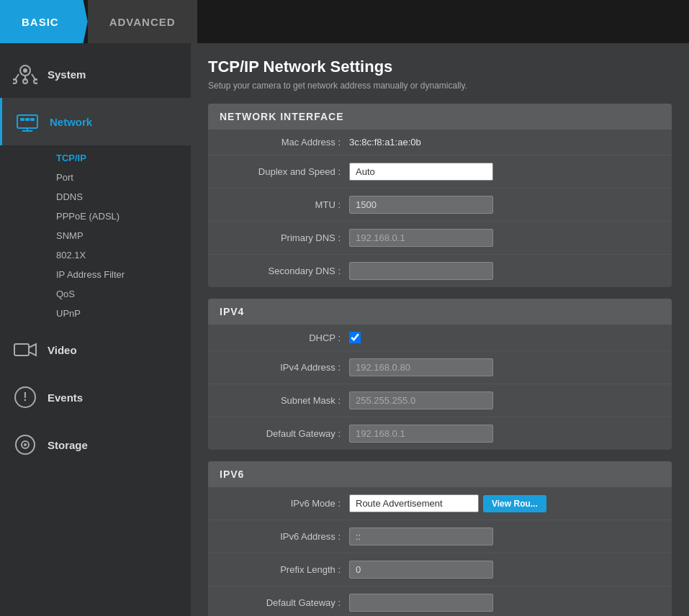  I want to click on network-interface-header: NETWORK INTERFACE, so click(440, 117).